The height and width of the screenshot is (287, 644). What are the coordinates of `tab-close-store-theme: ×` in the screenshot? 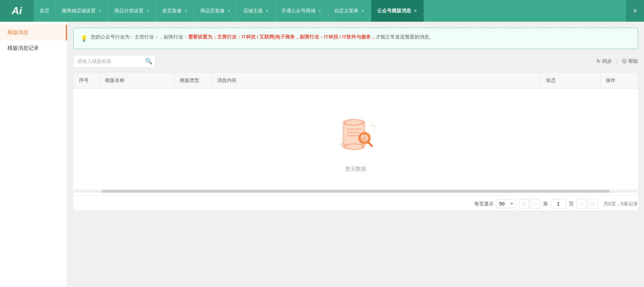 It's located at (267, 11).